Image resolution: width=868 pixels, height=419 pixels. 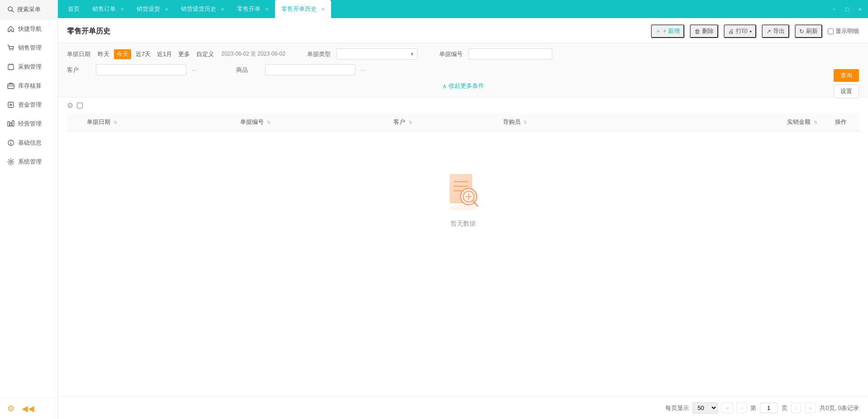 What do you see at coordinates (165, 54) in the screenshot?
I see `date-opt-1month: 近1月` at bounding box center [165, 54].